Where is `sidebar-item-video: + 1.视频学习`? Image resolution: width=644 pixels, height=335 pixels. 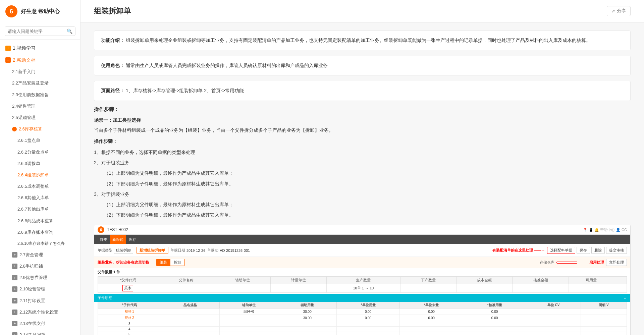
sidebar-item-video: + 1.视频学习 is located at coordinates (40, 48).